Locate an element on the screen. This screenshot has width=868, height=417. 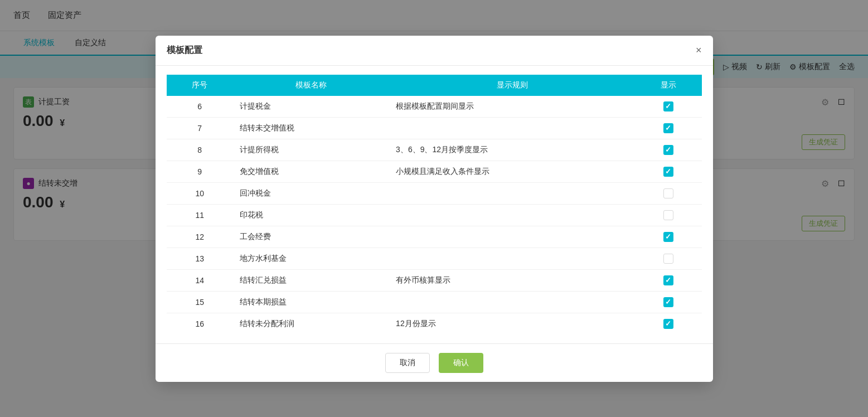
row-seq-1: 7 is located at coordinates (200, 128).